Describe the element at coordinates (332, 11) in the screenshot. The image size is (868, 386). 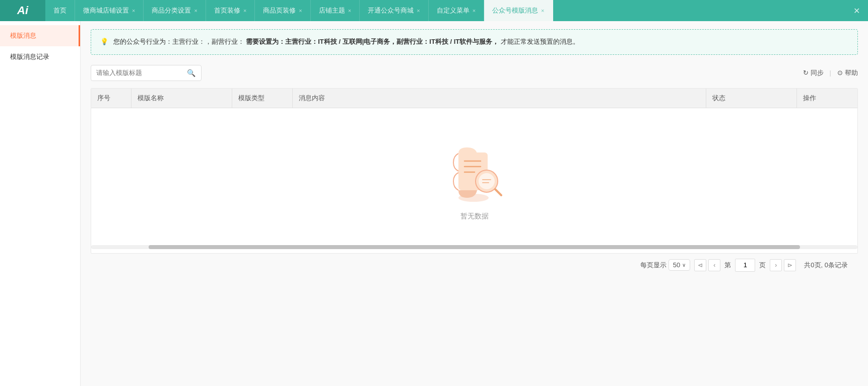
I see `tab-label-store-theme: 店铺主题` at that location.